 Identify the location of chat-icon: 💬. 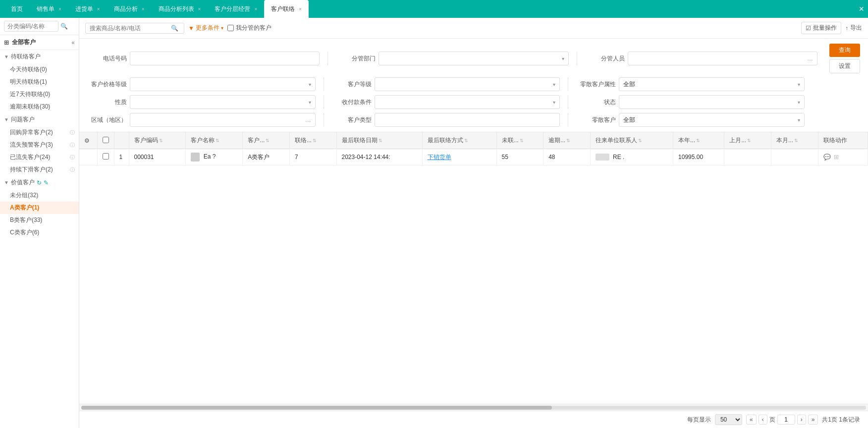
(827, 157).